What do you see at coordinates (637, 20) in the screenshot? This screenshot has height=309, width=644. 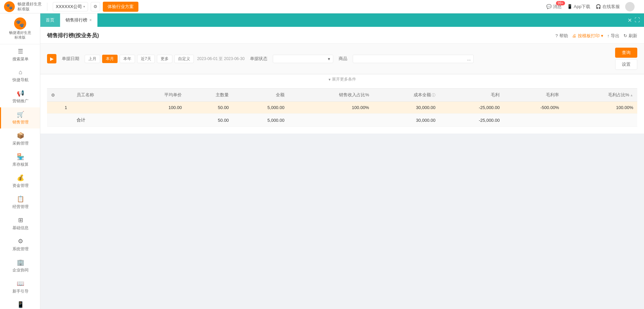 I see `tab-maximize-button: ⛶` at bounding box center [637, 20].